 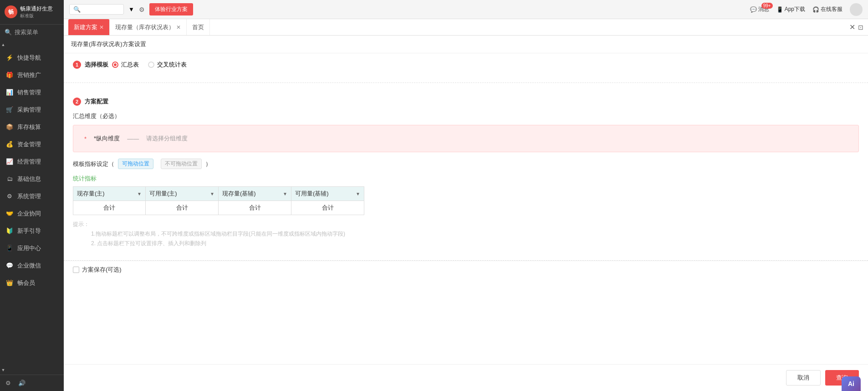 What do you see at coordinates (466, 194) in the screenshot?
I see `stats-table-header-row: 现存量(主)▼可用量(主)▼现存量(基辅)▼可用量(基辅)▼` at bounding box center [466, 194].